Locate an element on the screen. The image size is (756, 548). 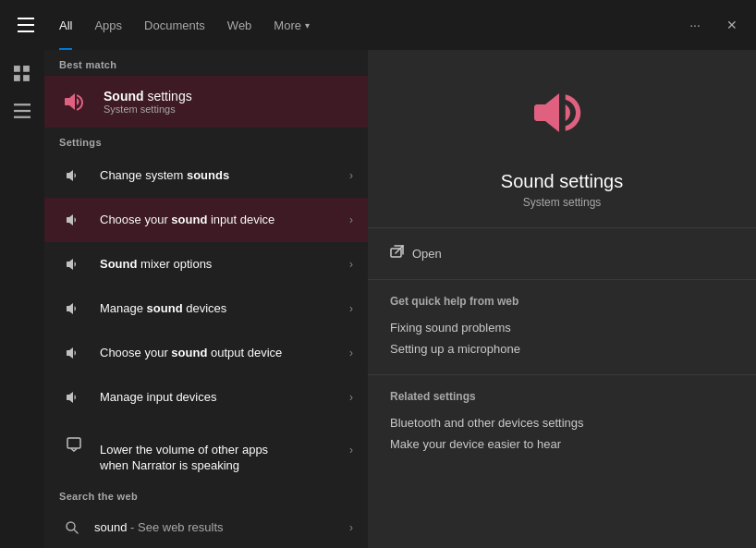
tab-web: Web is located at coordinates (240, 25).